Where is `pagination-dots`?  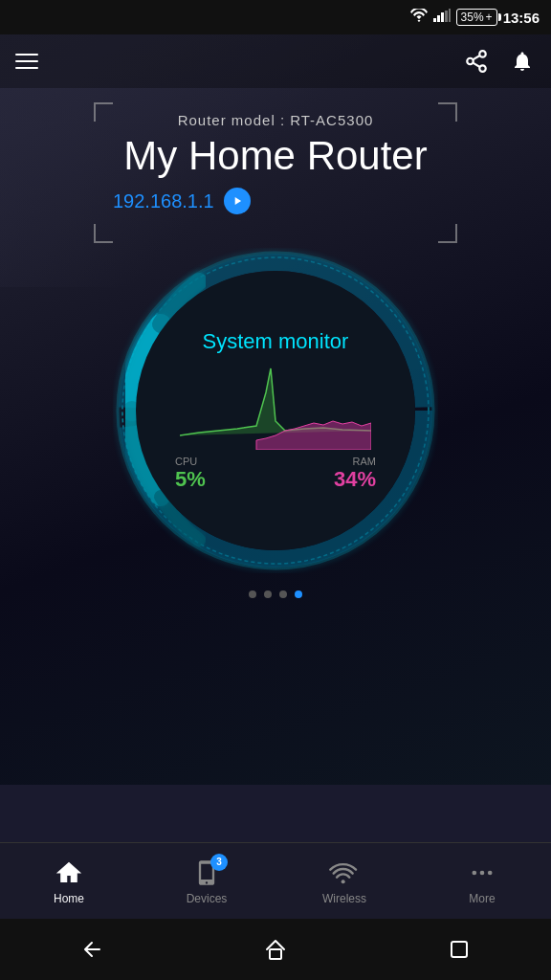
pagination-dots is located at coordinates (276, 594).